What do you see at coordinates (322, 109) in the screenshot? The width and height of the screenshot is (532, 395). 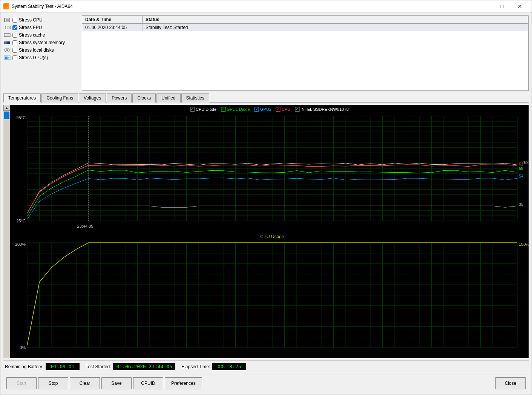 I see `legend-intel-ssd: ✓ INTEL SSDPEKNW010T8` at bounding box center [322, 109].